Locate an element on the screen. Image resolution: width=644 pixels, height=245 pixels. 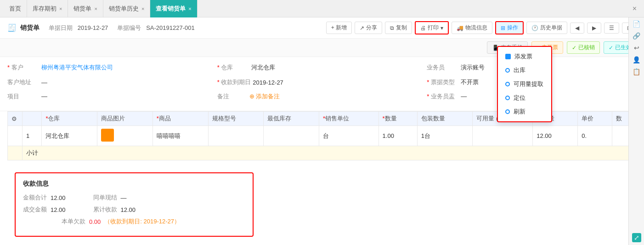
copy-button: ⧉ 复制 is located at coordinates (399, 28).